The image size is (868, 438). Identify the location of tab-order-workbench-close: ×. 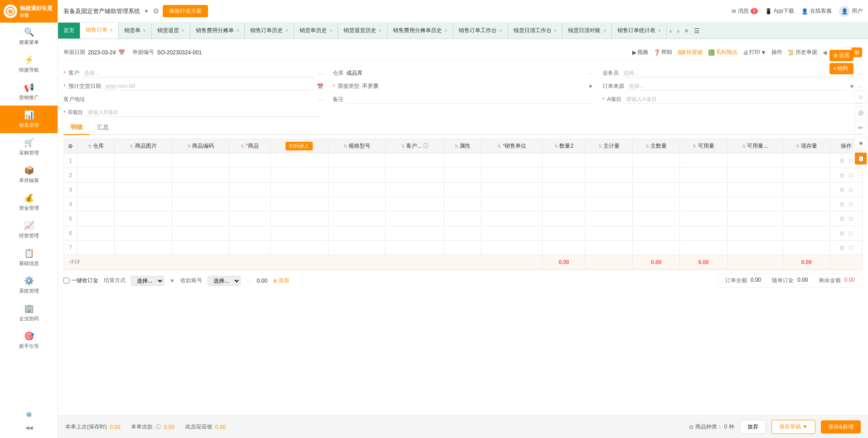
(501, 31).